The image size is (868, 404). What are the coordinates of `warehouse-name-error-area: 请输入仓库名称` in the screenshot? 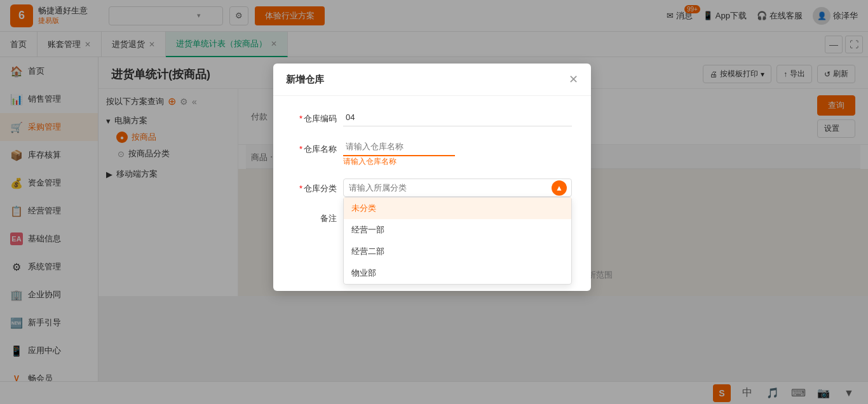 It's located at (344, 161).